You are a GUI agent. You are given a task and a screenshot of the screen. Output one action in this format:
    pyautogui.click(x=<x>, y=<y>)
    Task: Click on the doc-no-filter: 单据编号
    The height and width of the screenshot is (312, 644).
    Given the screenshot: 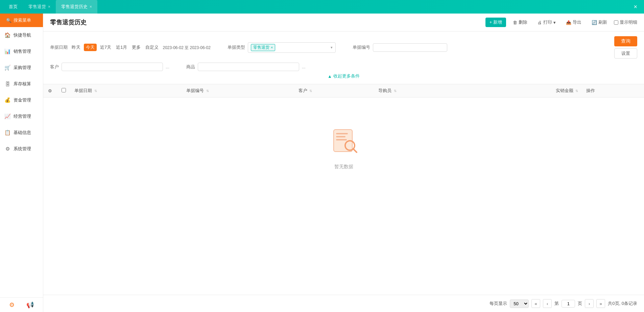 What is the action you would take?
    pyautogui.click(x=400, y=47)
    